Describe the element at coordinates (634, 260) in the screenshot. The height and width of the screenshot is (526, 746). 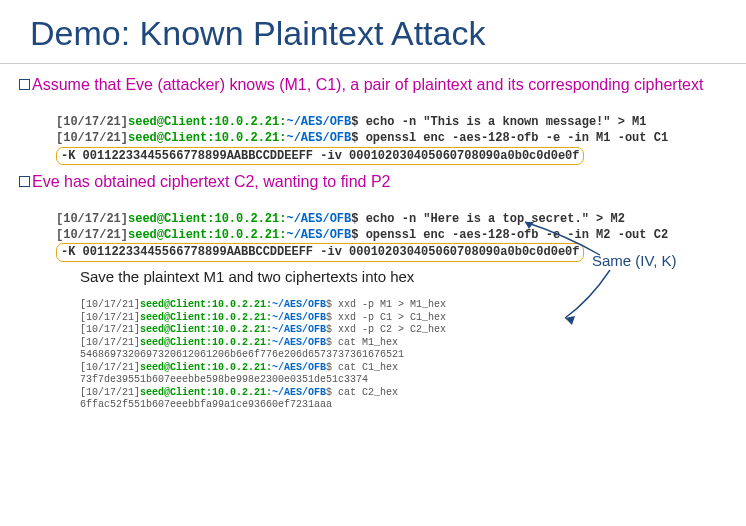
I see `annotation-same-iv-k: Same (IV, K)` at that location.